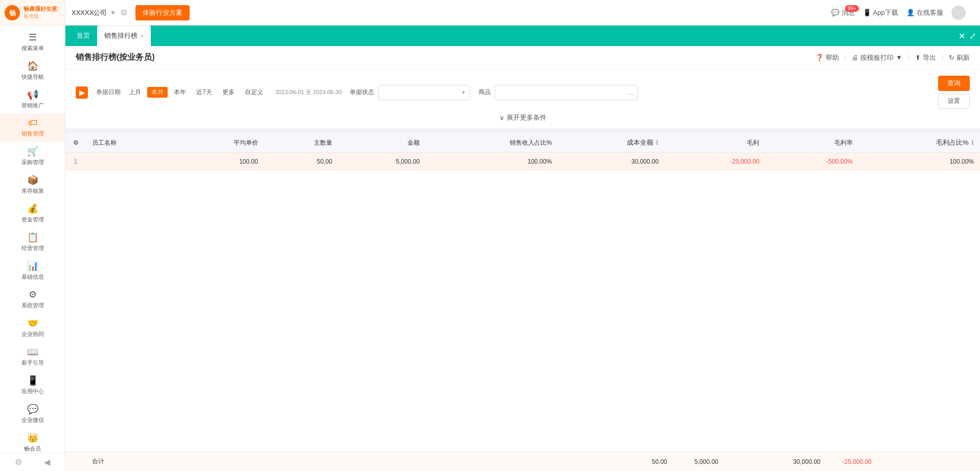  What do you see at coordinates (82, 93) in the screenshot?
I see `filter-toggle-button: ▶` at bounding box center [82, 93].